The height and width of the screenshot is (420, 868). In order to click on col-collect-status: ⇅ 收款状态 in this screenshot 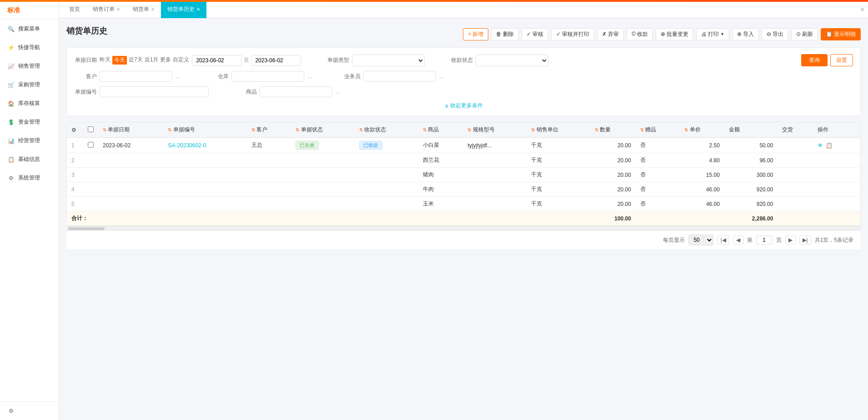, I will do `click(386, 130)`.